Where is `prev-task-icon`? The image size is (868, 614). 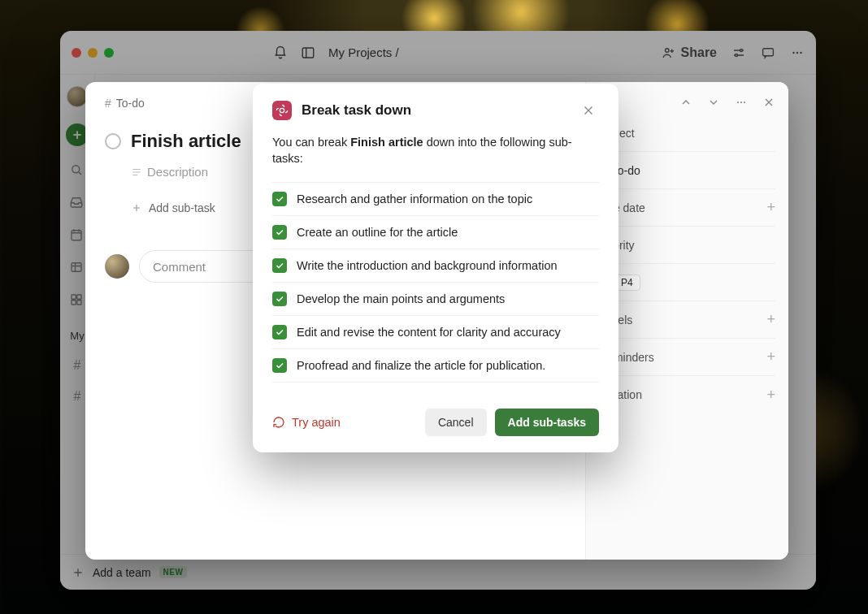
prev-task-icon is located at coordinates (686, 102).